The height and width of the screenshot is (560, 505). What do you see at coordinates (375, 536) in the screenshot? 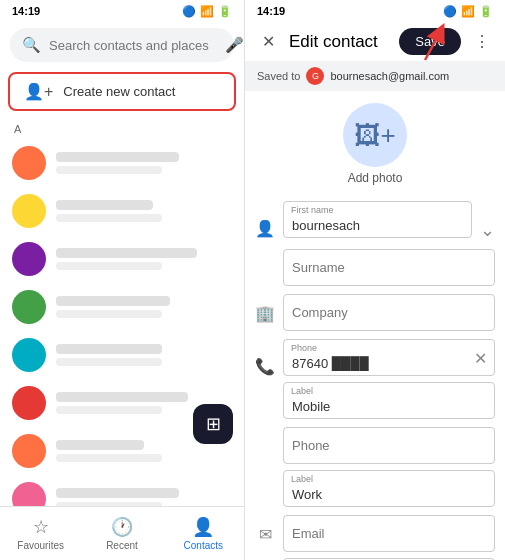
I see `email-row: ✉ Label Home Work Other` at bounding box center [375, 536].